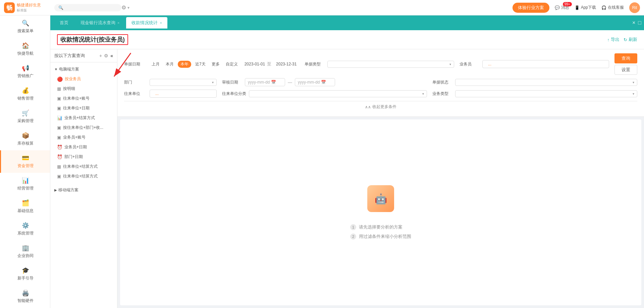  What do you see at coordinates (100, 23) in the screenshot?
I see `tab-bank-flow: 现金银行流水查询×` at bounding box center [100, 23].